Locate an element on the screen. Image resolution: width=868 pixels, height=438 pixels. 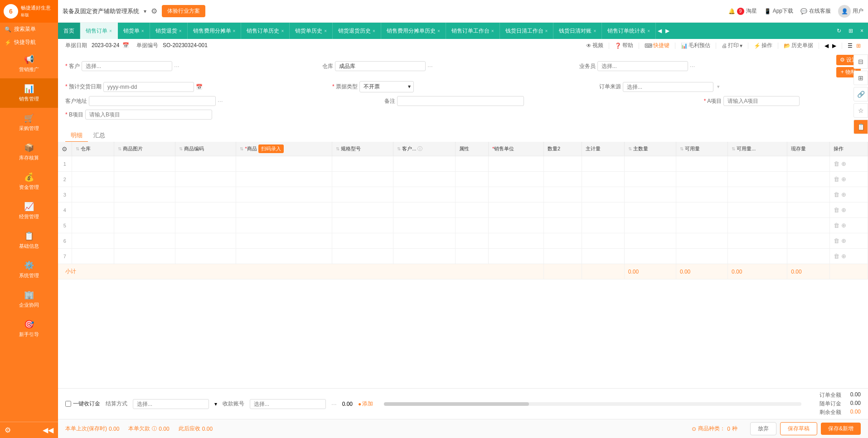
tab-statistics: 销售订单统计表 × is located at coordinates (629, 31).